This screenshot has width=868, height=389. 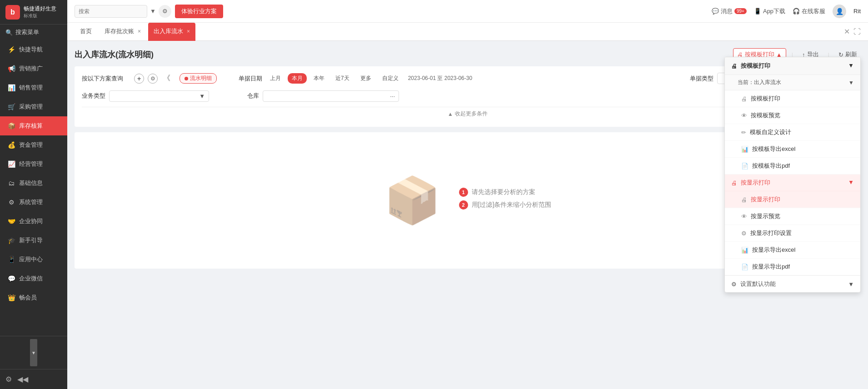 I want to click on dropdown-display-print: 🖨 按显示打印, so click(x=793, y=200).